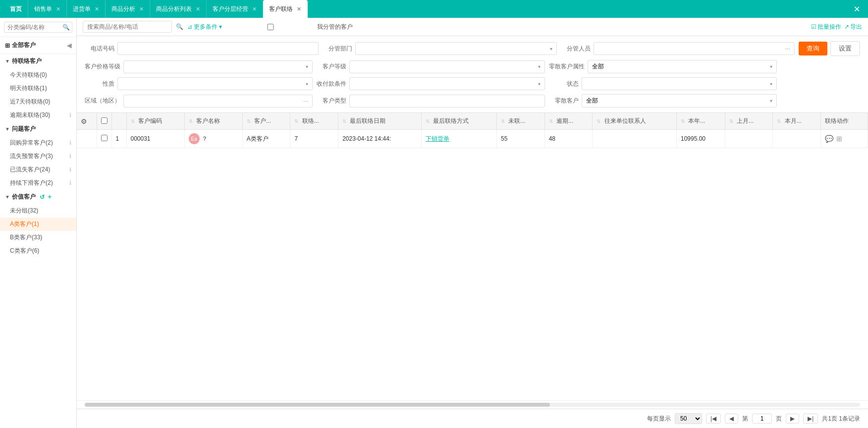 This screenshot has width=868, height=428. What do you see at coordinates (218, 101) in the screenshot?
I see `input-region: ···` at bounding box center [218, 101].